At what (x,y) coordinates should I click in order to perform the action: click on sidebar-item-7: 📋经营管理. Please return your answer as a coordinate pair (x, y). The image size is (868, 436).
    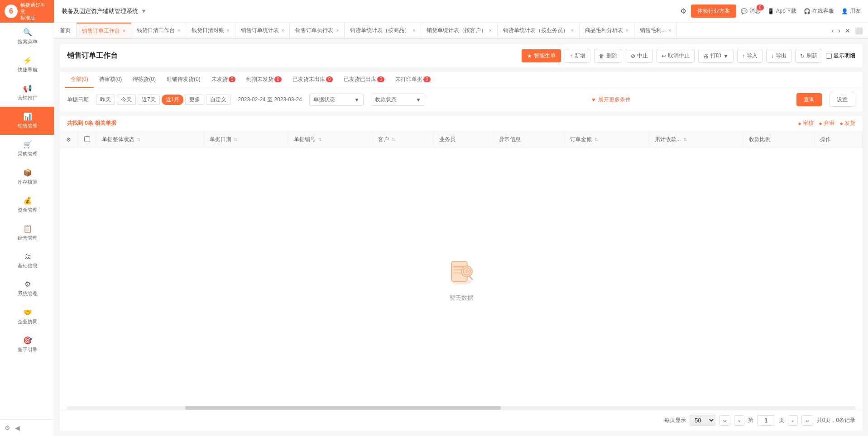
    Looking at the image, I should click on (27, 233).